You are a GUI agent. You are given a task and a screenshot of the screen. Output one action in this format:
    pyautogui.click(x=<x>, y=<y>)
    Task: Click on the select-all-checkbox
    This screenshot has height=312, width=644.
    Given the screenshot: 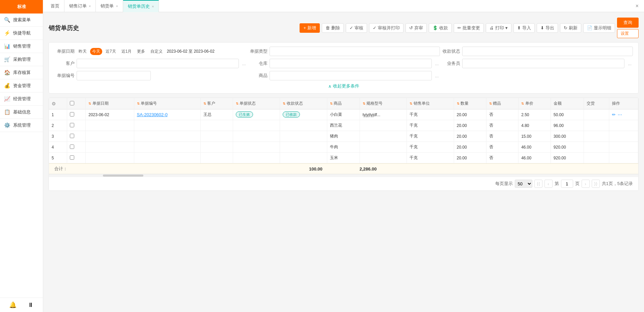 What is the action you would take?
    pyautogui.click(x=72, y=103)
    